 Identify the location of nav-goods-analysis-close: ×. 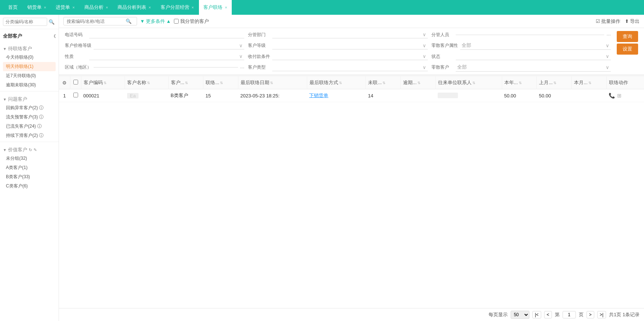
(107, 7).